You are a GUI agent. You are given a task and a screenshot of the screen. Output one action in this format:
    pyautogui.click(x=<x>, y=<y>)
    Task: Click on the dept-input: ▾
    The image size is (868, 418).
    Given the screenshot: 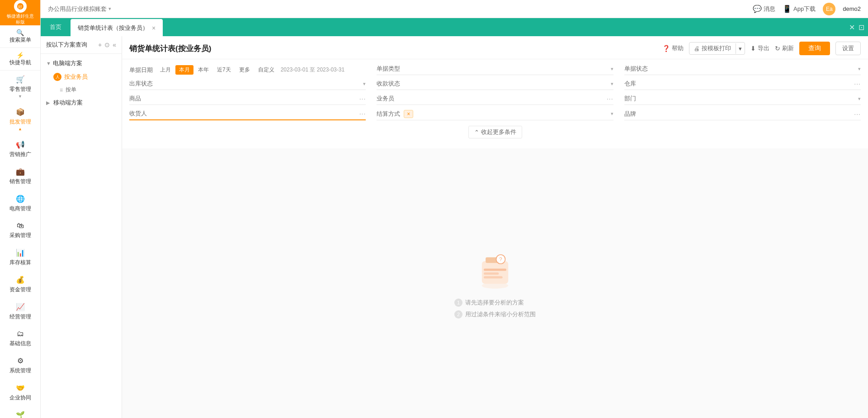 What is the action you would take?
    pyautogui.click(x=755, y=99)
    